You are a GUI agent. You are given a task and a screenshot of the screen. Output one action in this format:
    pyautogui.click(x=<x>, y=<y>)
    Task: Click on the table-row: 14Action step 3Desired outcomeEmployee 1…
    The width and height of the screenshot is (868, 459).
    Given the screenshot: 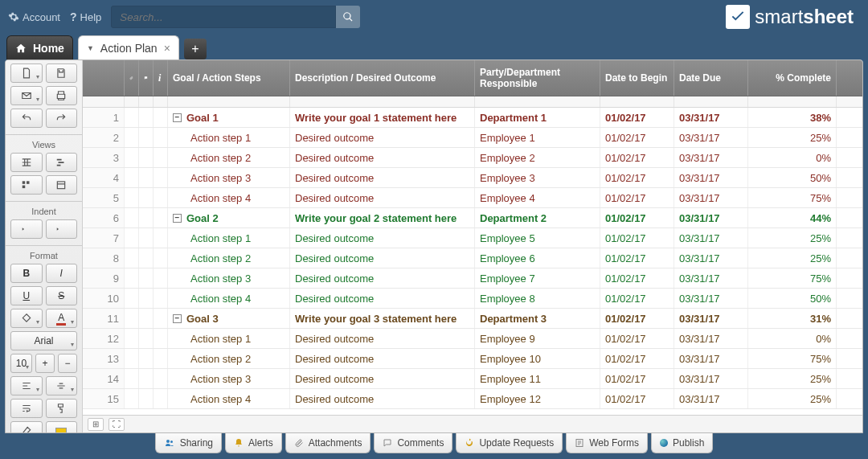 What is the action you would take?
    pyautogui.click(x=473, y=379)
    